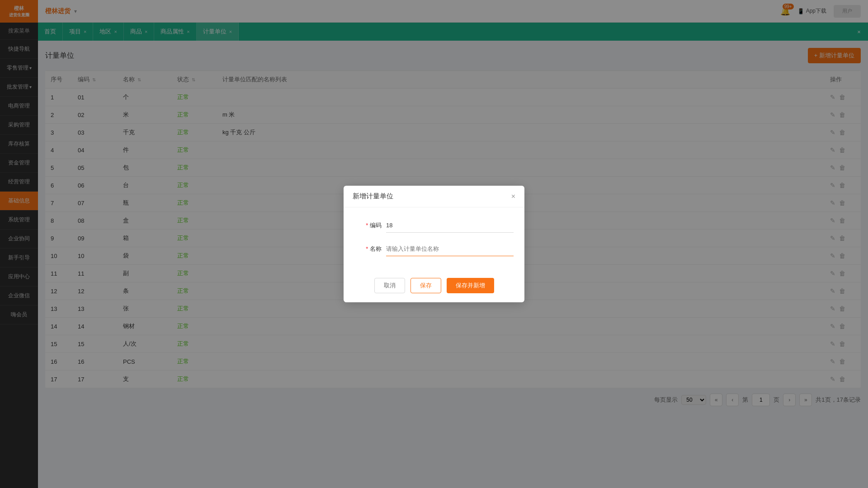 The width and height of the screenshot is (868, 488). I want to click on add-unit-modal: 新增计量单位 × 编码 名称 取消 保存 保存并新增, so click(434, 244).